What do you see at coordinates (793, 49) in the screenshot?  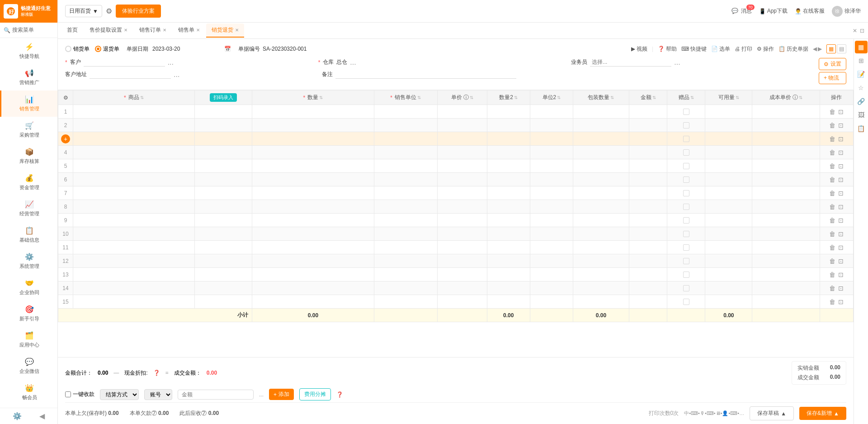 I see `history-btn: 📋 历史单据` at bounding box center [793, 49].